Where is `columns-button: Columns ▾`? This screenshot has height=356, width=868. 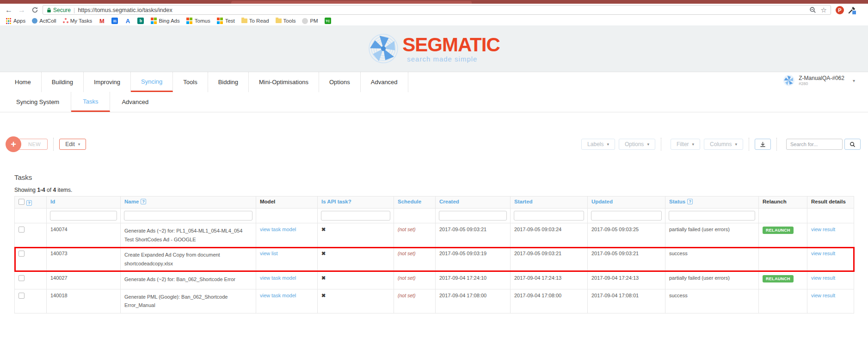 columns-button: Columns ▾ is located at coordinates (723, 144).